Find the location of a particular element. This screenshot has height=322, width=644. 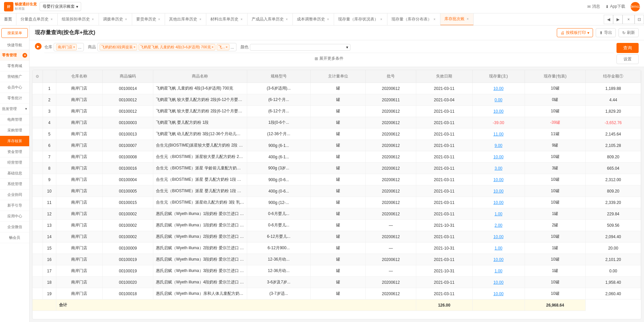

sidebar-item-wholesale: 批发管理 ▾ is located at coordinates (15, 109).